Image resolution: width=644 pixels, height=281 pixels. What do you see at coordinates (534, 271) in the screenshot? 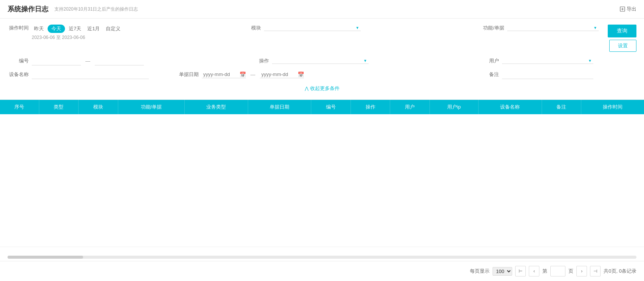
I see `prev-page-btn: ‹` at bounding box center [534, 271].